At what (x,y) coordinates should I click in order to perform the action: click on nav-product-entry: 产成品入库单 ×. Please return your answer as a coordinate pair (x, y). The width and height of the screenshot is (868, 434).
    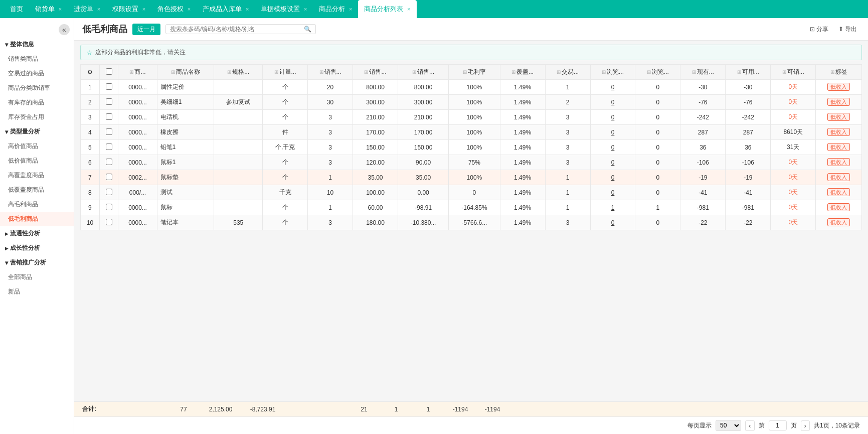
    Looking at the image, I should click on (226, 9).